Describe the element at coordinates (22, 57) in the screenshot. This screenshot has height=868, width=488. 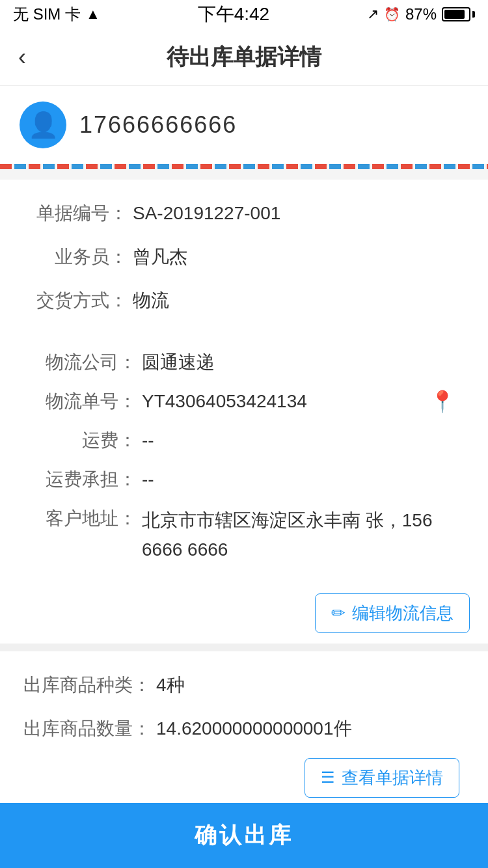
I see `back-button: ‹` at that location.